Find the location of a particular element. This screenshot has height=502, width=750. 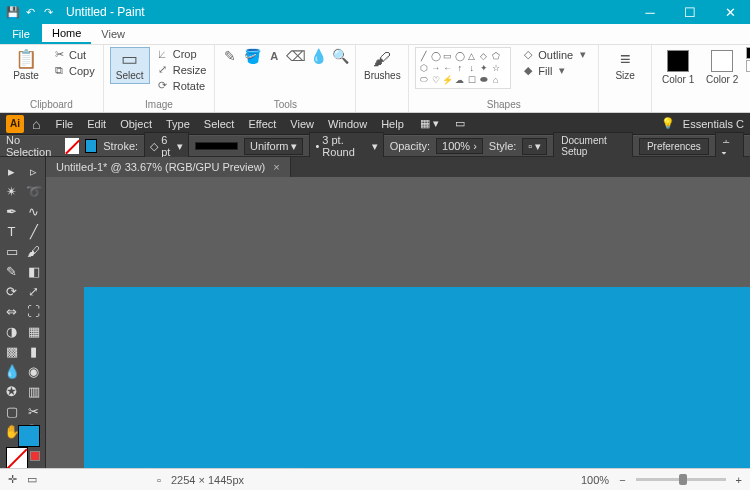

ai-tab-close-icon: × is located at coordinates (276, 167).